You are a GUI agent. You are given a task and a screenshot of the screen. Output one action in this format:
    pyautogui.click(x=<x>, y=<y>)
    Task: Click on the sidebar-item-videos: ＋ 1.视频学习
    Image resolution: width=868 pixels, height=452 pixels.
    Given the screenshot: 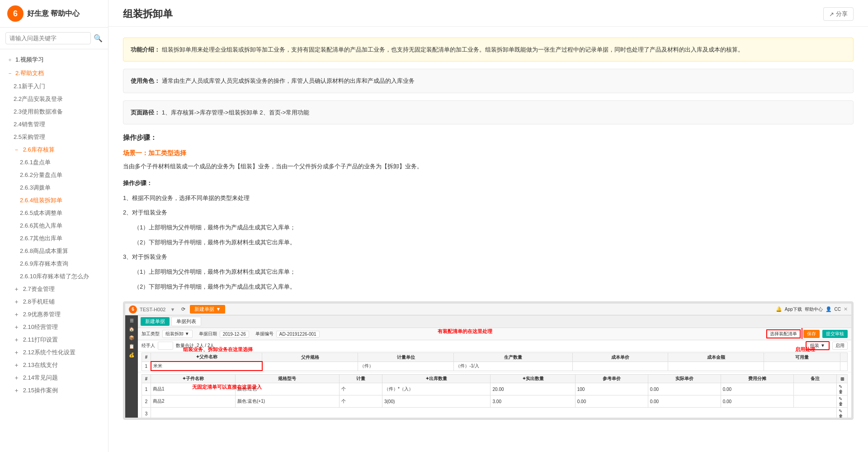 What is the action you would take?
    pyautogui.click(x=54, y=60)
    